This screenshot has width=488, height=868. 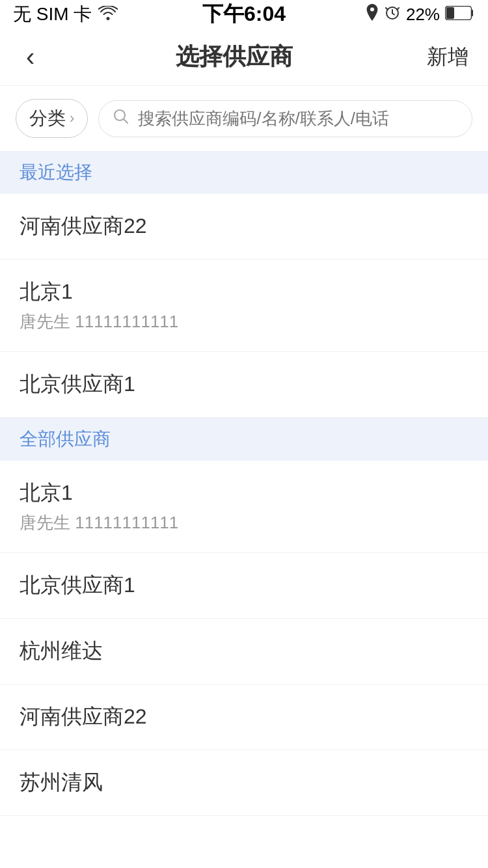 I want to click on search-input, so click(x=298, y=118).